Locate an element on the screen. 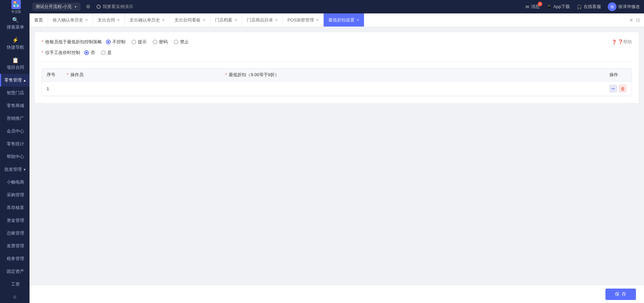  action-buttons: ✏ 🗑 is located at coordinates (618, 89).